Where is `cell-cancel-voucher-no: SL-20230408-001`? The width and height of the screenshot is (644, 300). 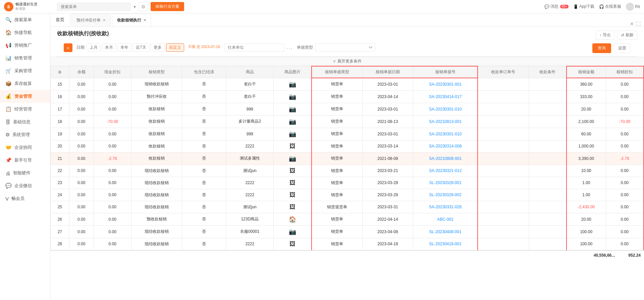 cell-cancel-voucher-no: SL-20230408-001 is located at coordinates (445, 232).